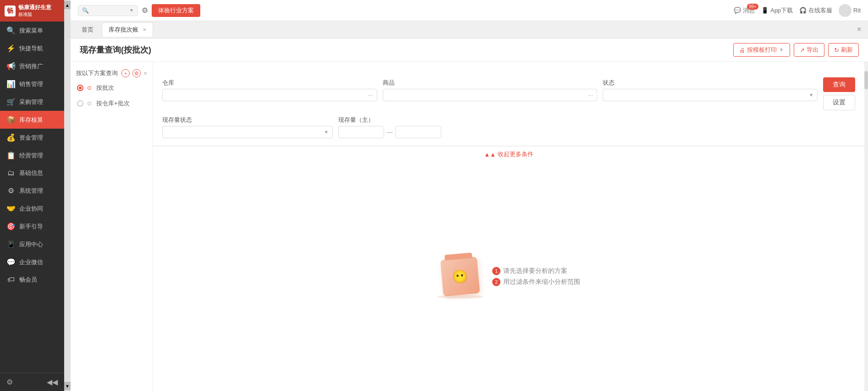 The height and width of the screenshot is (391, 868). What do you see at coordinates (32, 190) in the screenshot?
I see `sidebar-item-system: ⚙ 系统管理` at bounding box center [32, 190].